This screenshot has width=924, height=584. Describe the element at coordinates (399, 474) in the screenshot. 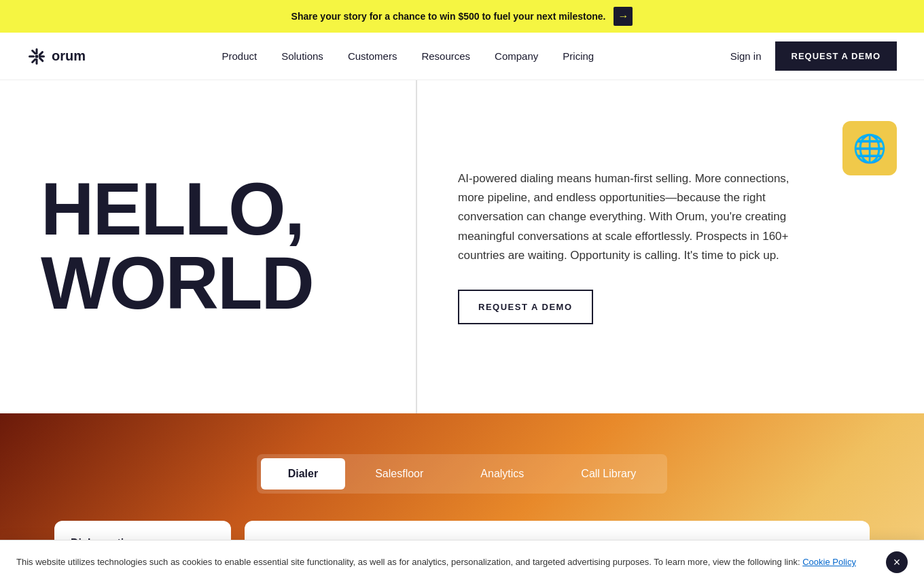

I see `tab-salesfloor: Salesfloor` at that location.